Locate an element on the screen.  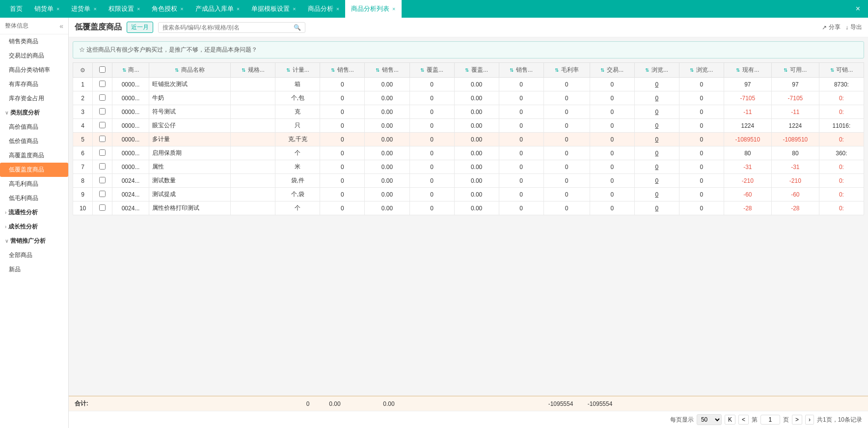
sort-icon-spec: ⇅ is located at coordinates (244, 70).